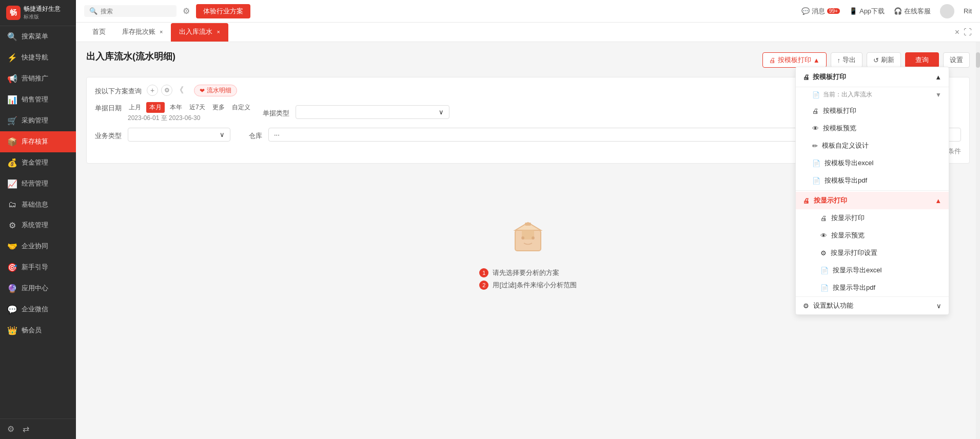 This screenshot has width=980, height=439. What do you see at coordinates (848, 218) in the screenshot?
I see `display-print-label: 按显示打印` at bounding box center [848, 218].